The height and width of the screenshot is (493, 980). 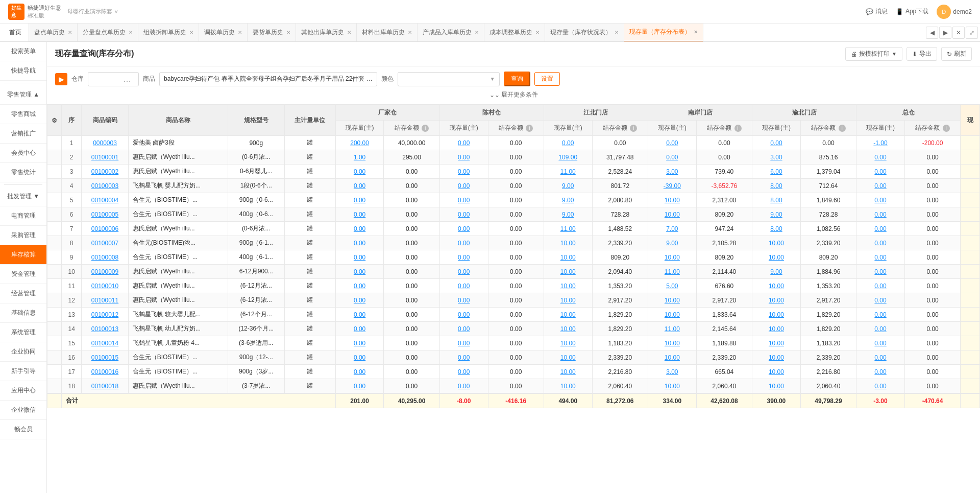 I want to click on sidebar-item-changhui: 畅会员, so click(x=23, y=430).